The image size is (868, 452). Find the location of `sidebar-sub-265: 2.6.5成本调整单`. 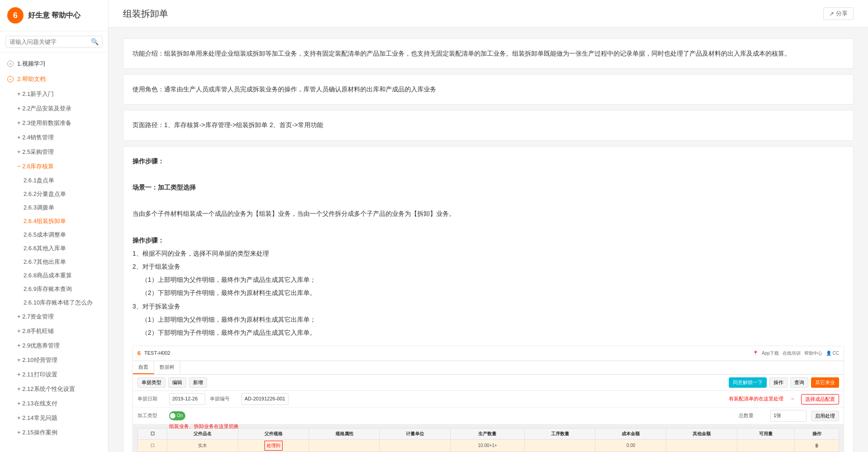

sidebar-sub-265: 2.6.5成本调整单 is located at coordinates (54, 235).